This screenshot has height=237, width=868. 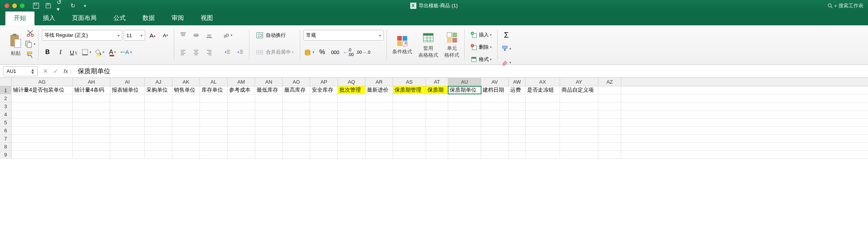 I want to click on tab-view: 视图, so click(x=207, y=18).